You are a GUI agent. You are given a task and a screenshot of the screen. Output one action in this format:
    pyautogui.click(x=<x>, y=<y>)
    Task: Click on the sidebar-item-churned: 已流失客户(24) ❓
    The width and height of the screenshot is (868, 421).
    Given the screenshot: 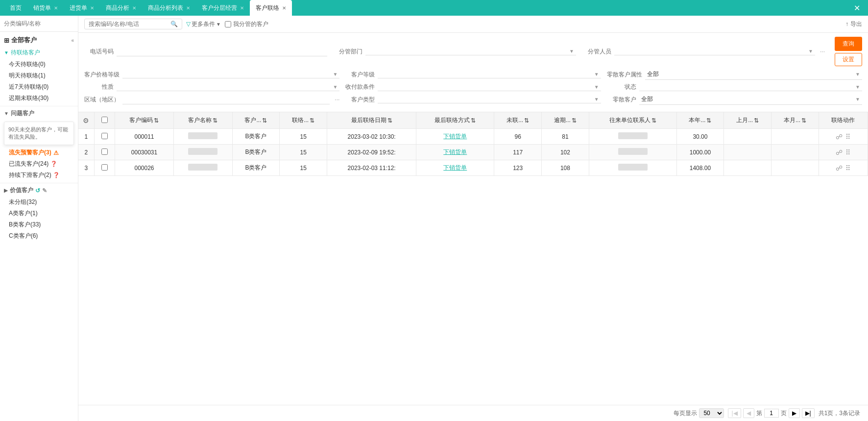 What is the action you would take?
    pyautogui.click(x=39, y=164)
    